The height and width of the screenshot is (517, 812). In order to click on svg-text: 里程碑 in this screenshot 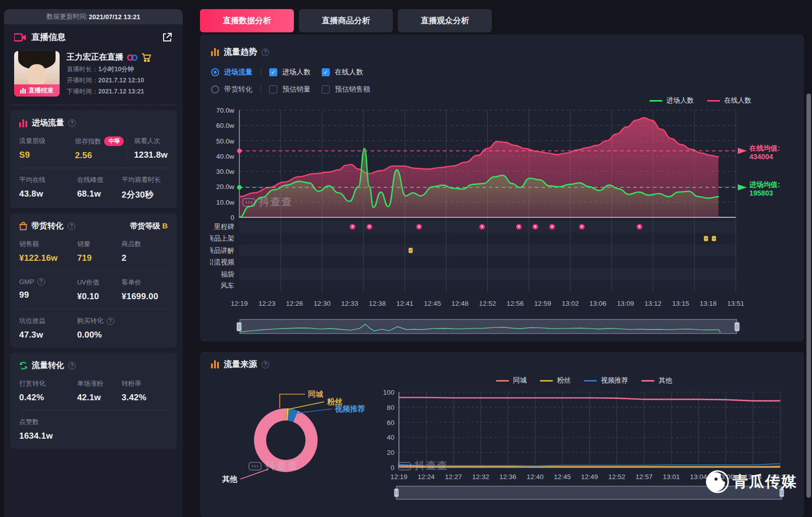, I will do `click(224, 226)`.